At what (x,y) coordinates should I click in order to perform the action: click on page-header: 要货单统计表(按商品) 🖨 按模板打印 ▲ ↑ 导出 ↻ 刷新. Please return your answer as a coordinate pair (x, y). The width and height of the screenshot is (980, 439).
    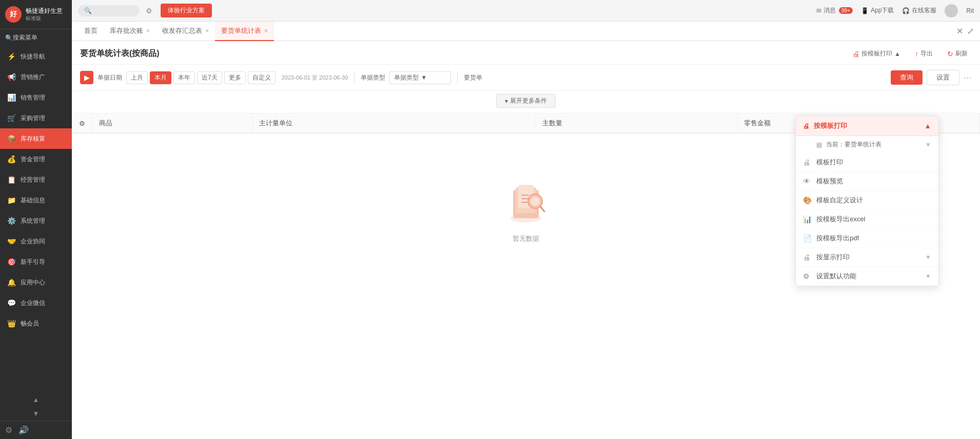
    Looking at the image, I should click on (526, 53).